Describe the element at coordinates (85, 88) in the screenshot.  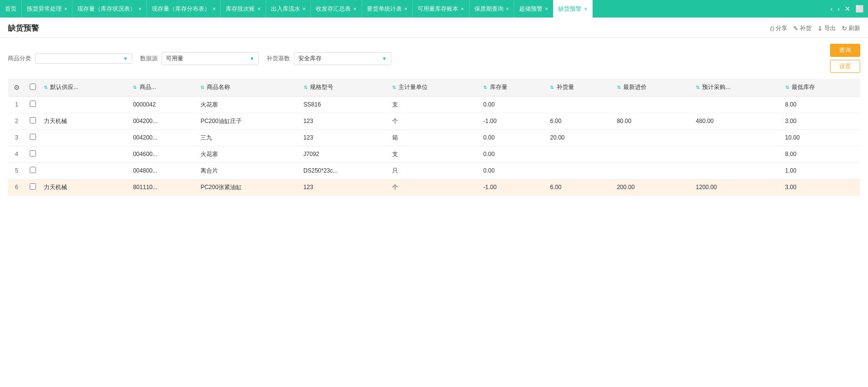
I see `th-supplier: ⇅ 默认供应...` at that location.